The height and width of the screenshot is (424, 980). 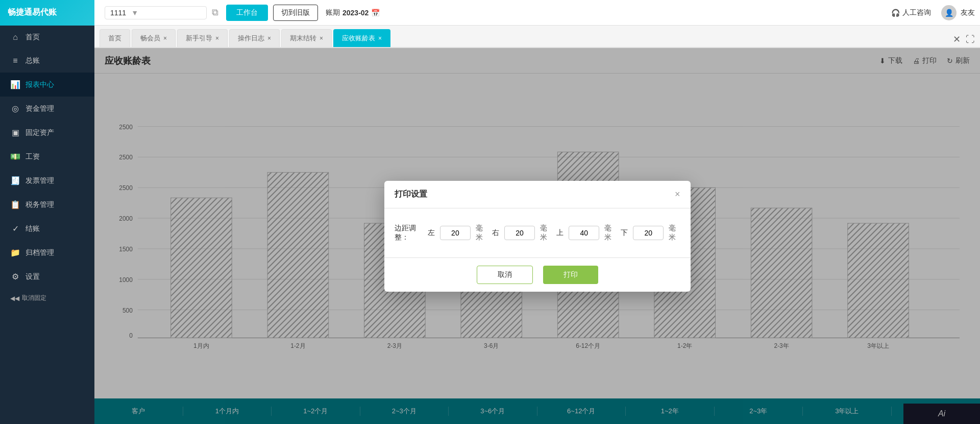 What do you see at coordinates (165, 38) in the screenshot?
I see `tab-close-member: ×` at bounding box center [165, 38].